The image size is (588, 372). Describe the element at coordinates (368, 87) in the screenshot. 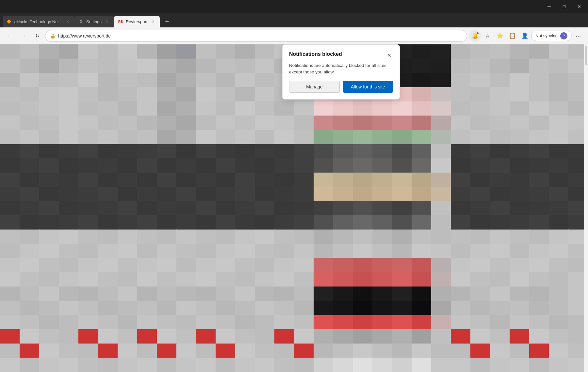

I see `allow-button: Allow for this site` at that location.